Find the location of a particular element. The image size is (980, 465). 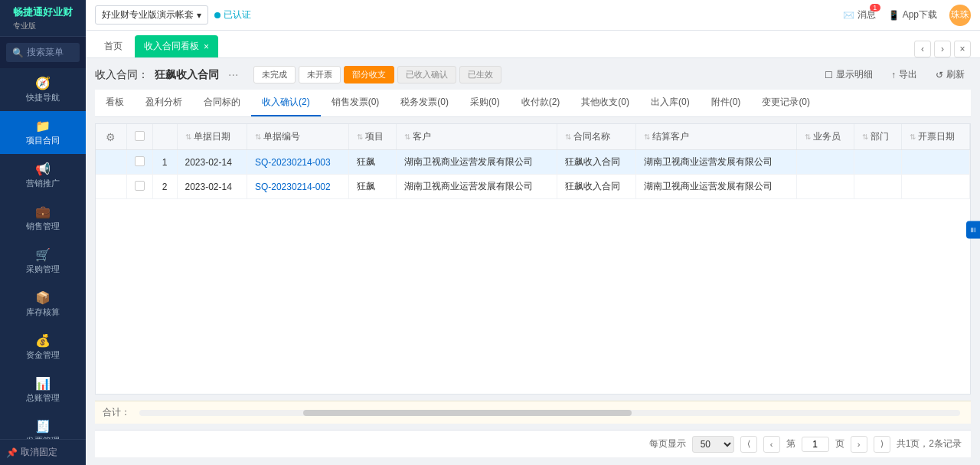

th-salesman: ⇅业务员 is located at coordinates (825, 137).